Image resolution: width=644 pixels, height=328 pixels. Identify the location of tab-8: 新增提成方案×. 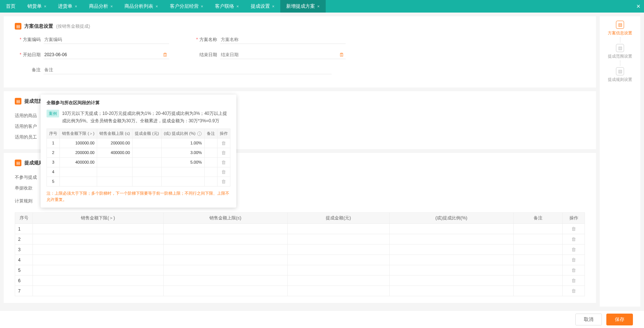
(303, 6).